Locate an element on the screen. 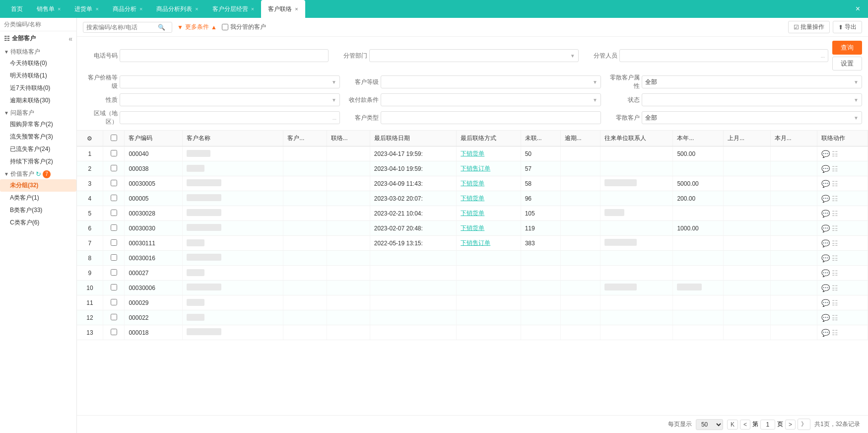  first-page-btn: K is located at coordinates (733, 425).